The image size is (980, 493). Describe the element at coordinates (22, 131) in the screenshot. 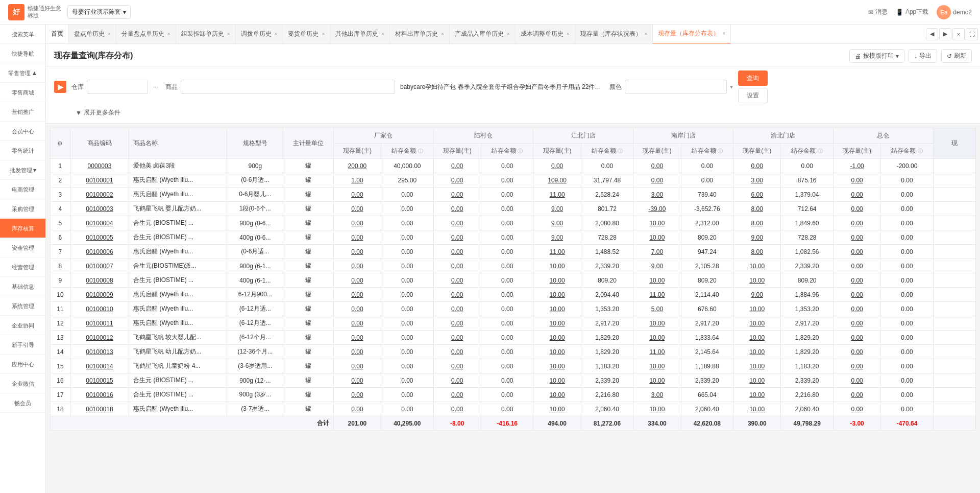

I see `sidebar-item-member: 会员中心` at that location.